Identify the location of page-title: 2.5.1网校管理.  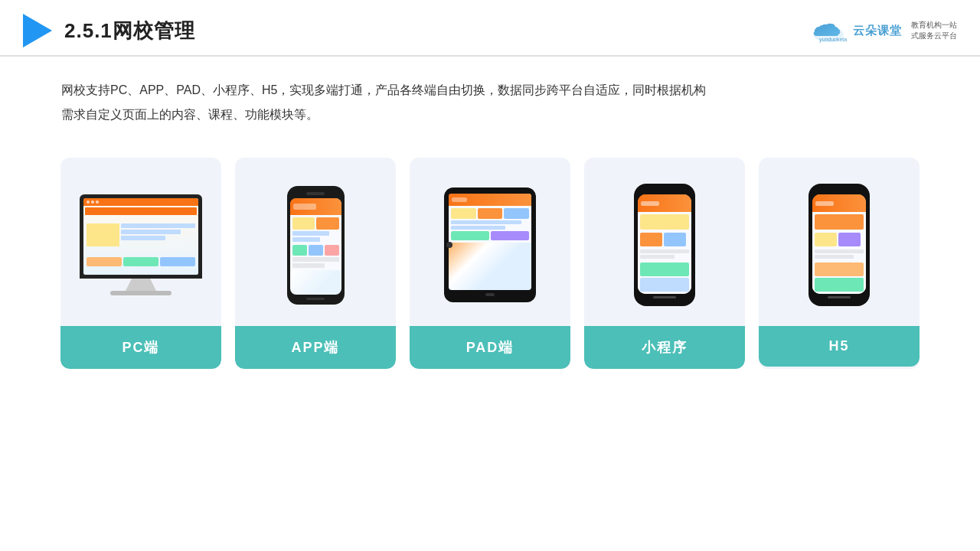
(130, 31).